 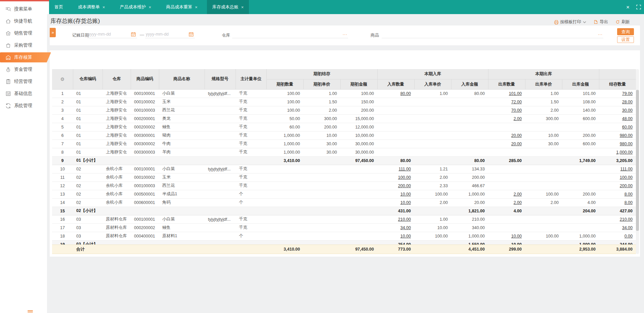 I want to click on sidebar-item-inventory: 库存核算, so click(x=26, y=57).